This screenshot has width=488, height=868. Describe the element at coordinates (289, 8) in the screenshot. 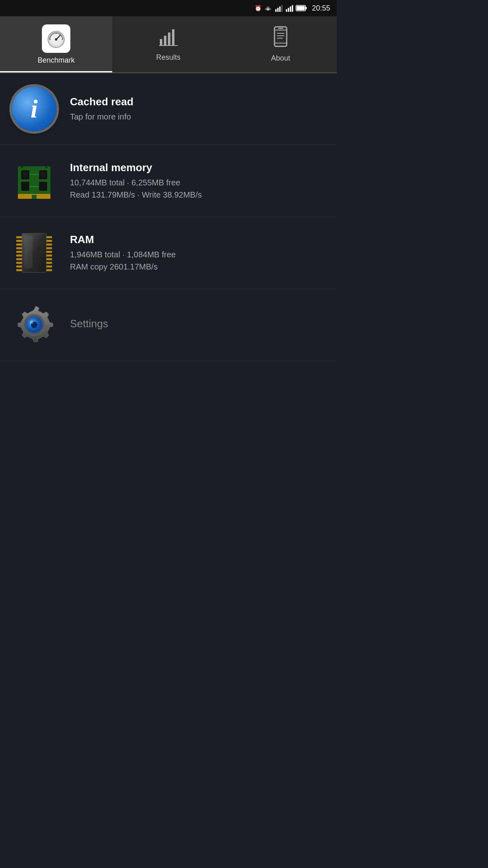

I see `signal2-icon` at that location.